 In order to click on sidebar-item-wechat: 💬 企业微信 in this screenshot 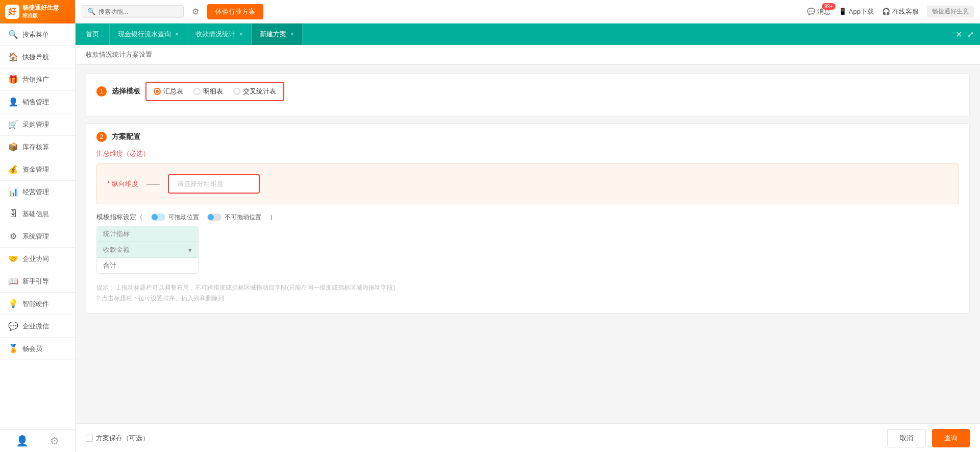, I will do `click(38, 326)`.